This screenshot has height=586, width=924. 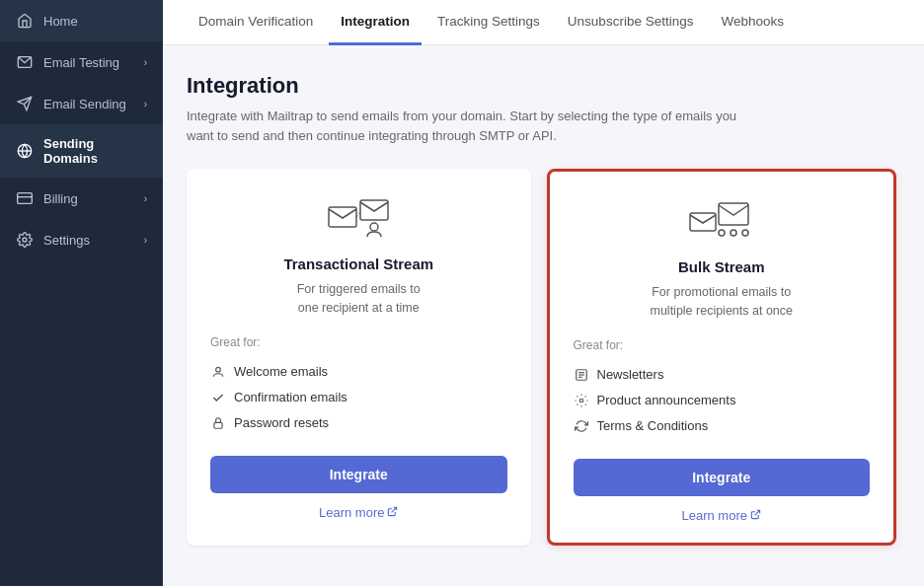 What do you see at coordinates (67, 241) in the screenshot?
I see `sidebar-item-label: Settings` at bounding box center [67, 241].